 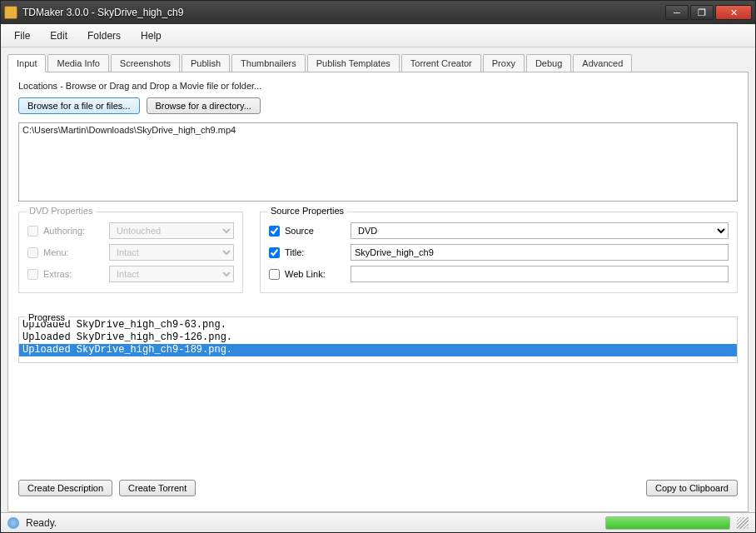 What do you see at coordinates (378, 162) in the screenshot?
I see `file-list-input` at bounding box center [378, 162].